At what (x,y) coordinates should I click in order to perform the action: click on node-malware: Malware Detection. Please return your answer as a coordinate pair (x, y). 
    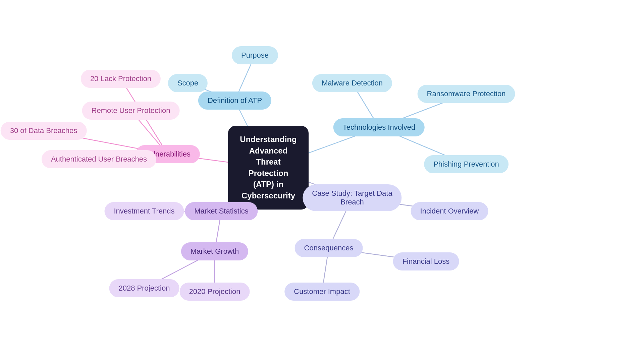
    Looking at the image, I should click on (352, 83).